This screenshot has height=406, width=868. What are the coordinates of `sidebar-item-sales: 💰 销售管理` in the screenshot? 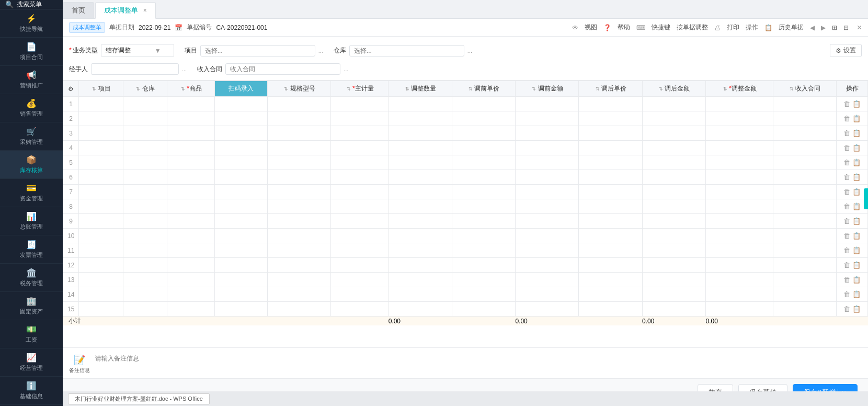 It's located at (31, 108).